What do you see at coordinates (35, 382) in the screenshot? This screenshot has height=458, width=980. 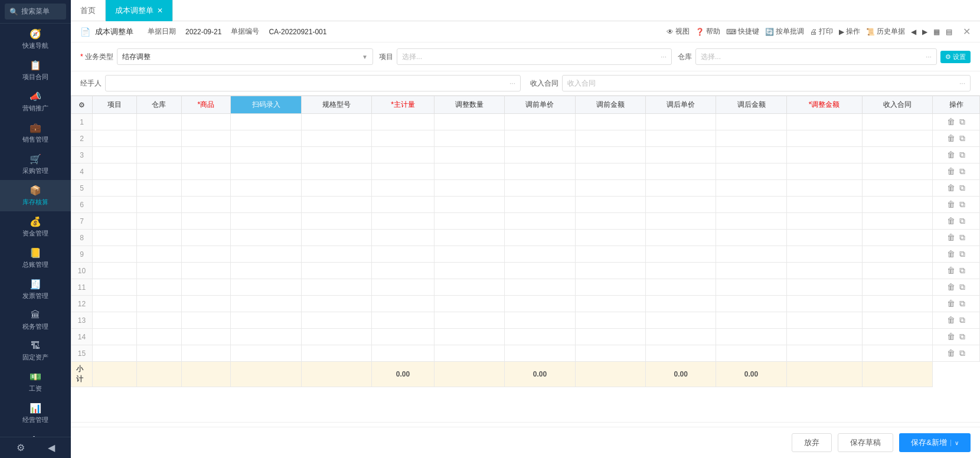 I see `sidebar-item-payroll: 💵工资` at bounding box center [35, 382].